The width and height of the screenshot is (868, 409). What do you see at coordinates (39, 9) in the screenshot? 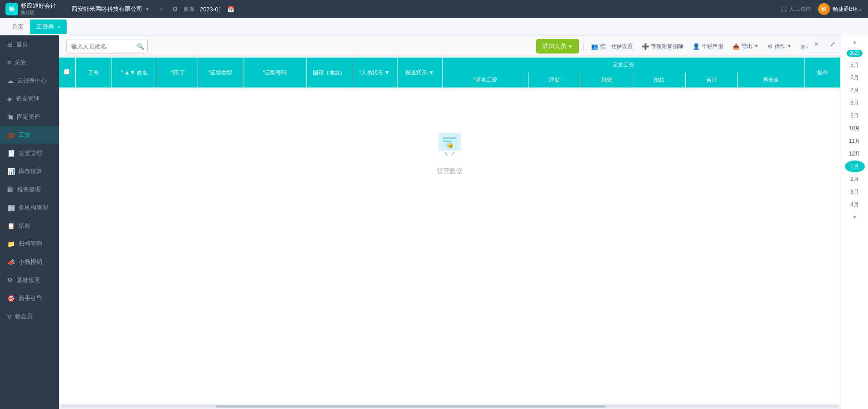
I see `logo-text-block: 畅应通好会计 旗舰版` at bounding box center [39, 9].